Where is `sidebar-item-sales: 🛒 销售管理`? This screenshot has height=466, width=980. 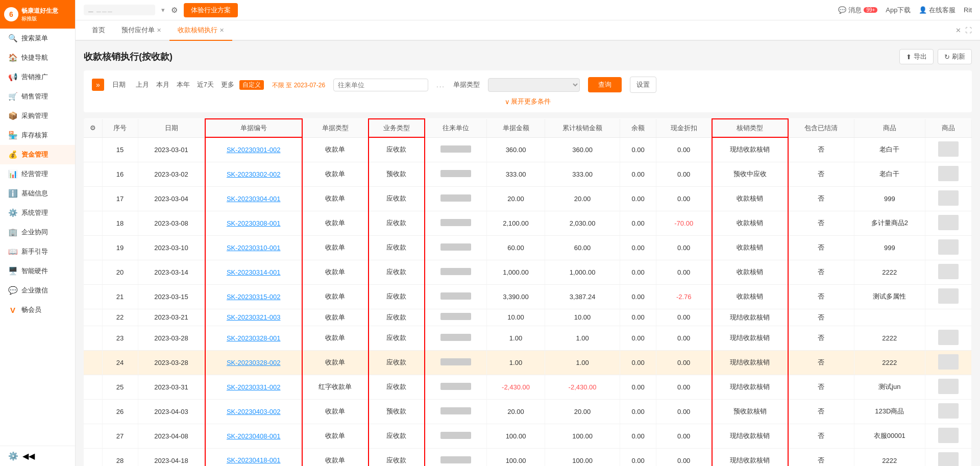 sidebar-item-sales: 🛒 销售管理 is located at coordinates (38, 96).